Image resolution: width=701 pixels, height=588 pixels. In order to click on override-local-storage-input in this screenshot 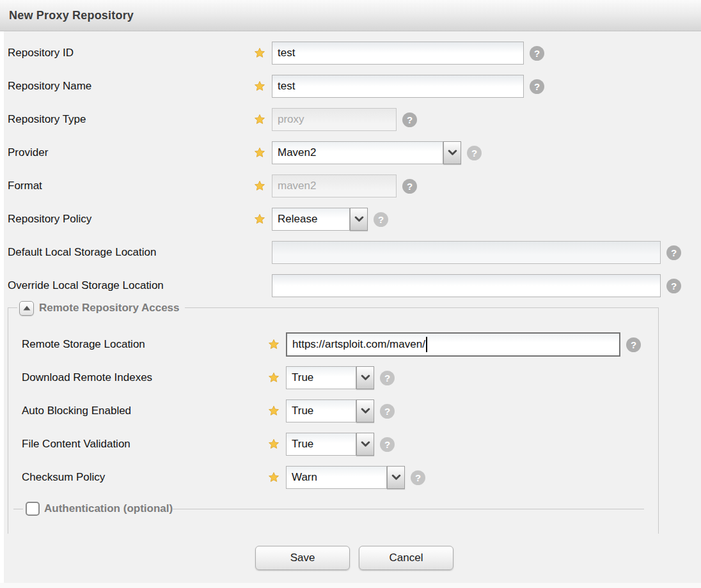, I will do `click(466, 286)`.